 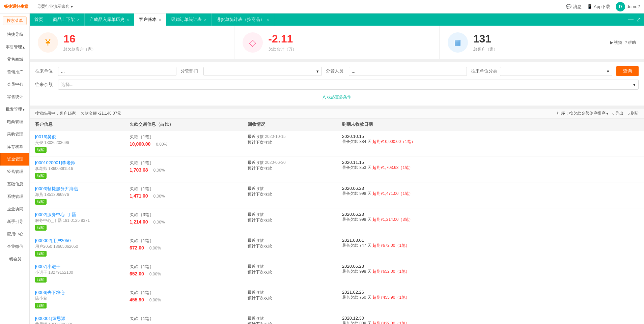 What do you see at coordinates (128, 20) in the screenshot?
I see `tab-close-product-history: ✕` at bounding box center [128, 20].